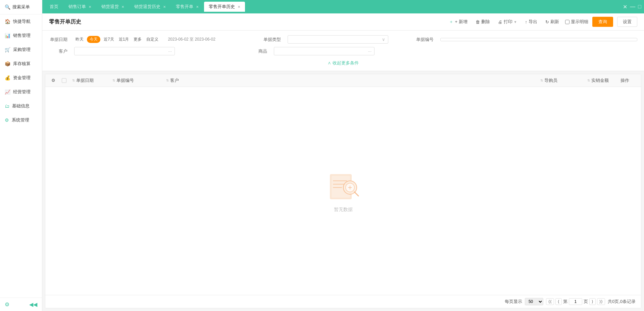 The height and width of the screenshot is (311, 644). I want to click on goods-label: 商品, so click(258, 51).